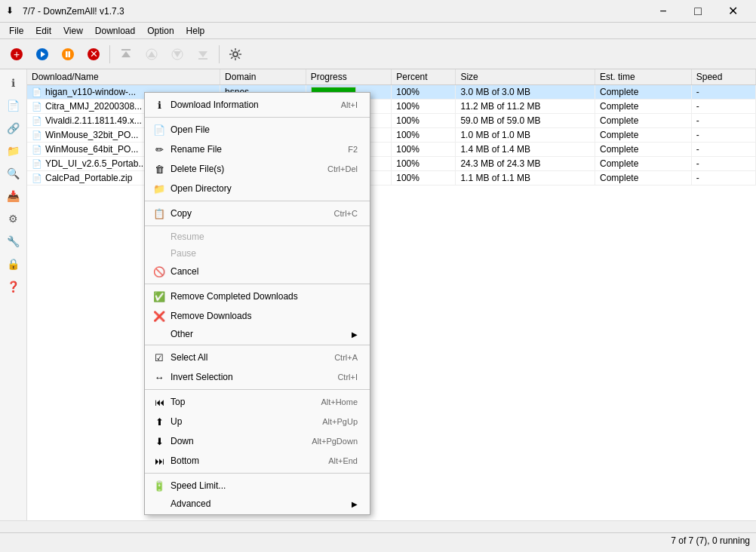 This screenshot has width=756, height=552. Describe the element at coordinates (126, 54) in the screenshot. I see `top-button` at that location.